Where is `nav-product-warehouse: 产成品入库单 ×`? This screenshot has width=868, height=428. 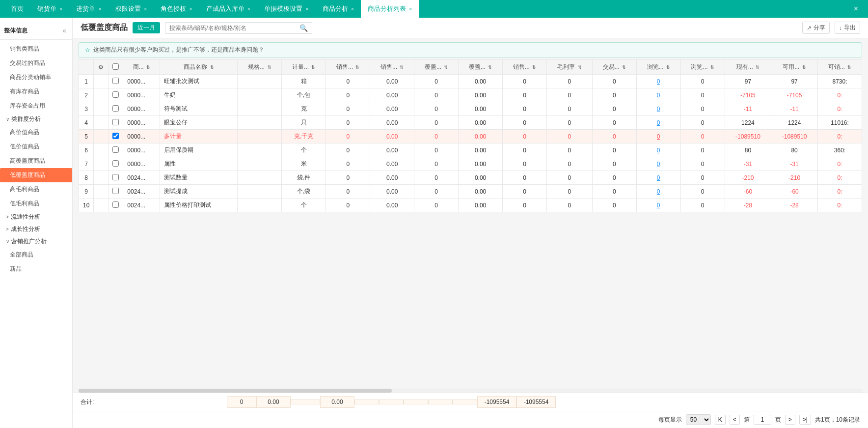 nav-product-warehouse: 产成品入库单 × is located at coordinates (228, 9).